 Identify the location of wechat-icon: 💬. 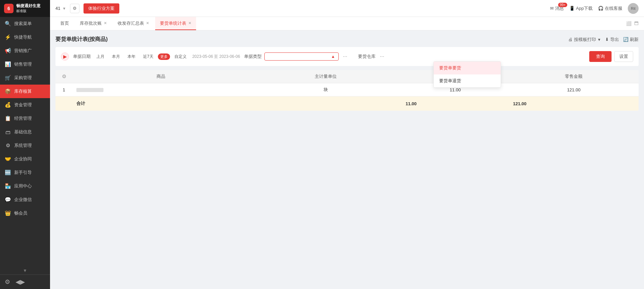
(8, 200).